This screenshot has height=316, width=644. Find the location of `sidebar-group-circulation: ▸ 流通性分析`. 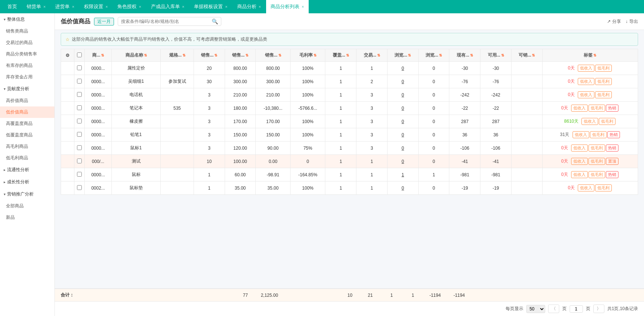

sidebar-group-circulation: ▸ 流通性分析 is located at coordinates (27, 170).